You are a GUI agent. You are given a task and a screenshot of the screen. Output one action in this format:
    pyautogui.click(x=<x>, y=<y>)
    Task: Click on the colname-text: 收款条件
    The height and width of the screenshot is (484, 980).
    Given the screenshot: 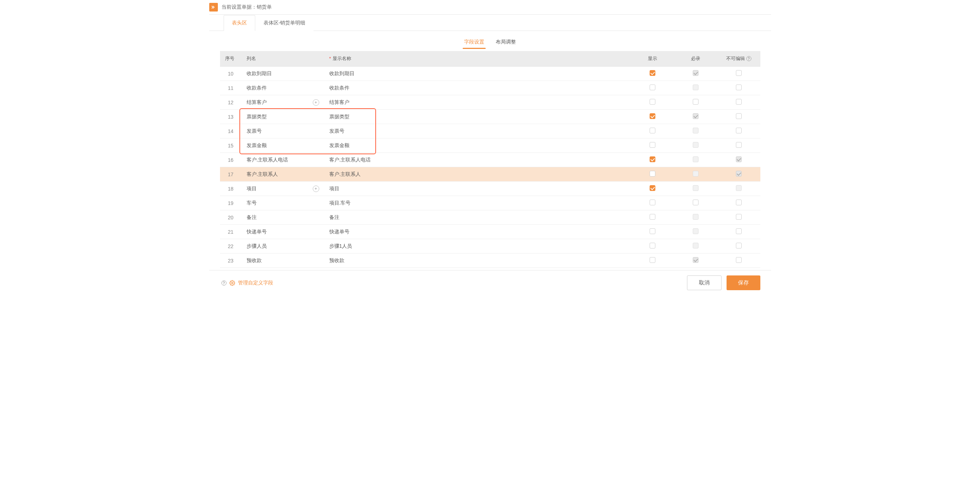 What is the action you would take?
    pyautogui.click(x=256, y=88)
    